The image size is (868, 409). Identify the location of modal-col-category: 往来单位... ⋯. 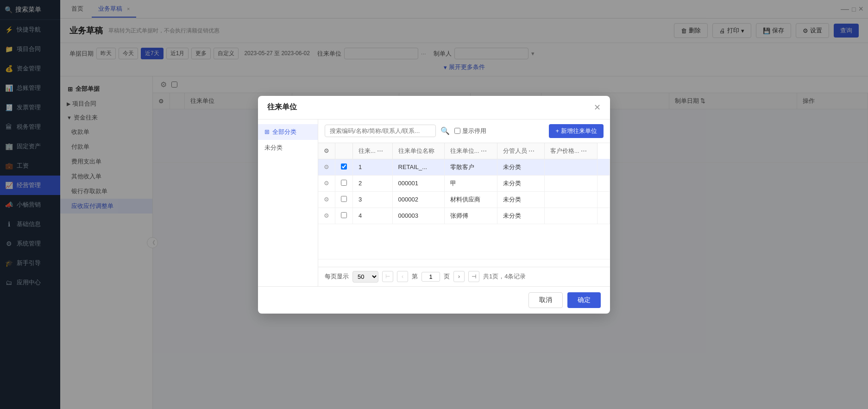
(471, 151).